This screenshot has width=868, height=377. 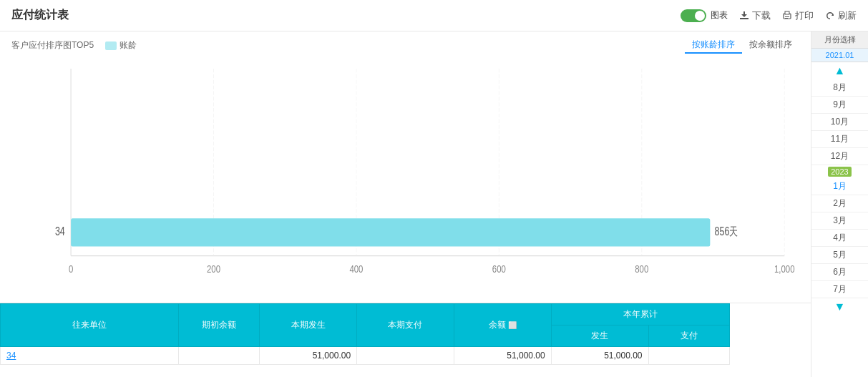 What do you see at coordinates (755, 16) in the screenshot?
I see `download-button: 下载` at bounding box center [755, 16].